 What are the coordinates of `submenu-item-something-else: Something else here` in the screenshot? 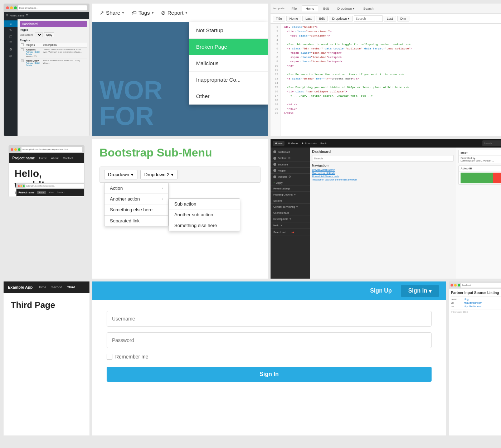 It's located at (136, 210).